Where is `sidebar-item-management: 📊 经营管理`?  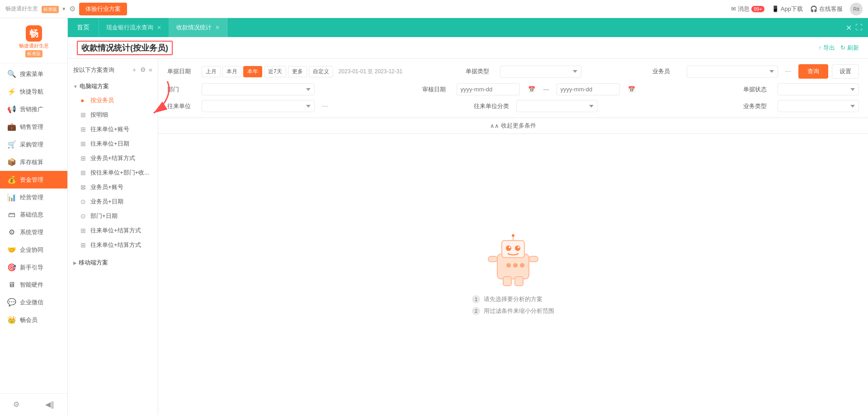 sidebar-item-management: 📊 经营管理 is located at coordinates (33, 197).